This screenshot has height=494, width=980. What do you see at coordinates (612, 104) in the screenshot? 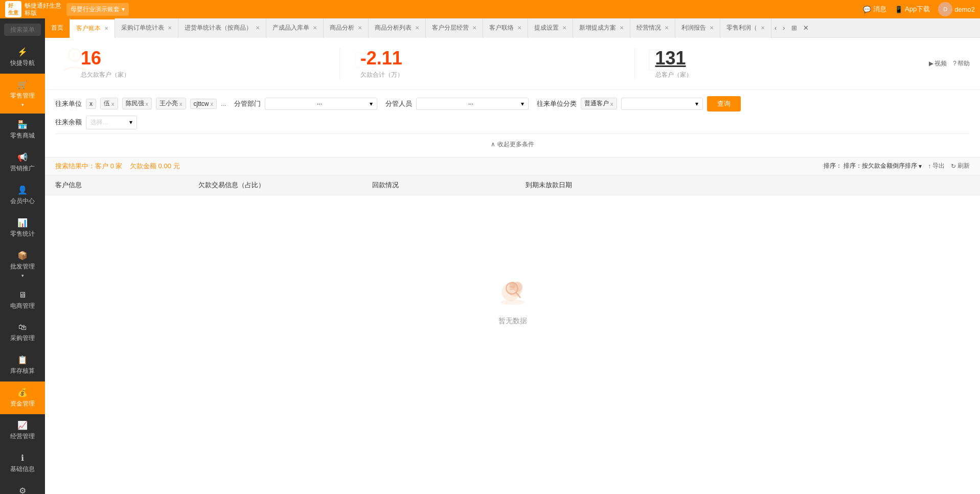
I see `remove-category: x` at bounding box center [612, 104].